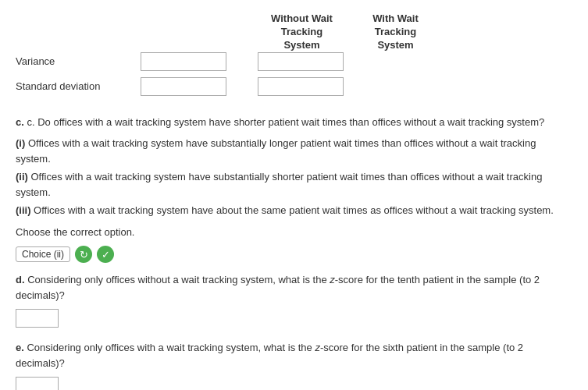 The height and width of the screenshot is (390, 588). I want to click on stddev-without-cell, so click(184, 87).